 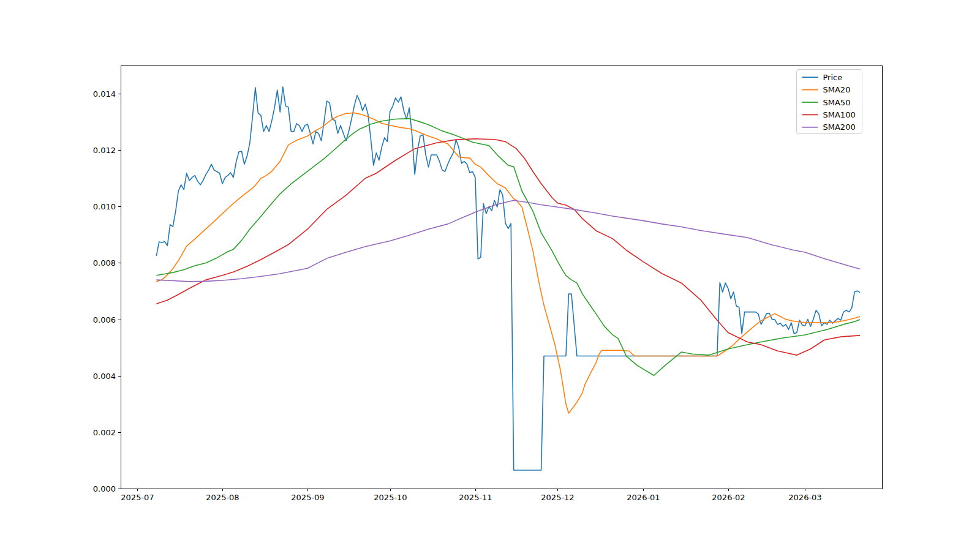 What do you see at coordinates (104, 376) in the screenshot?
I see `y-tick-label: 0.004` at bounding box center [104, 376].